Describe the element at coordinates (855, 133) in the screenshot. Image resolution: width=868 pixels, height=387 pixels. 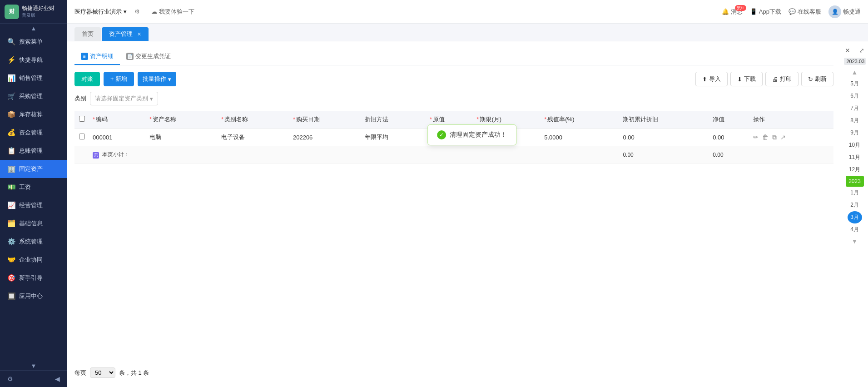
I see `month-item-9: 9月` at that location.